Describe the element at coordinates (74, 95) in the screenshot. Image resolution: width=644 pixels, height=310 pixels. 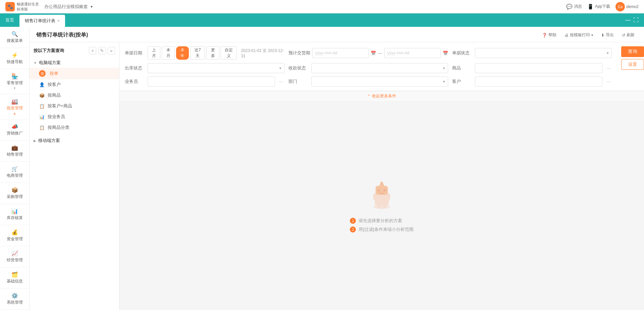
I see `scheme-item-by-goods: 📦 按商品` at that location.